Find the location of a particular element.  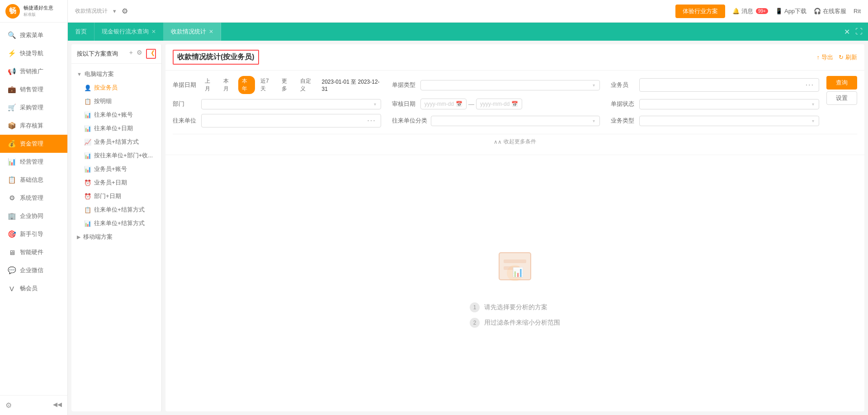

query-button: 查询 is located at coordinates (842, 83).